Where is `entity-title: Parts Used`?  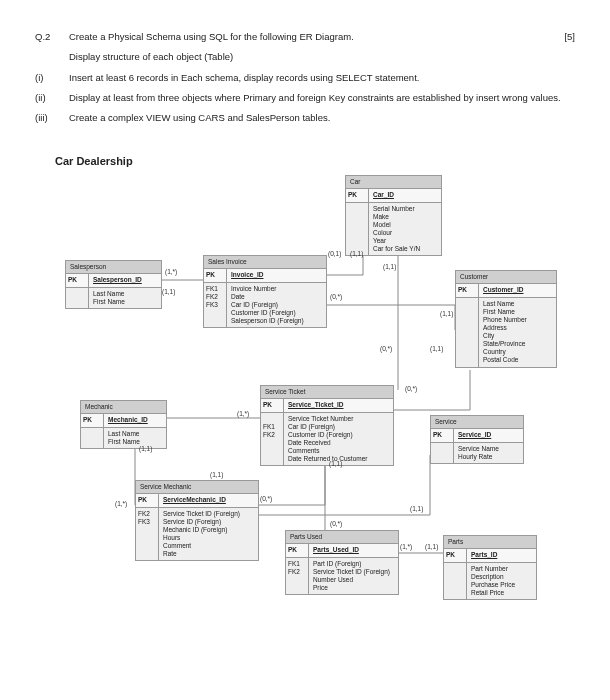 entity-title: Parts Used is located at coordinates (342, 538).